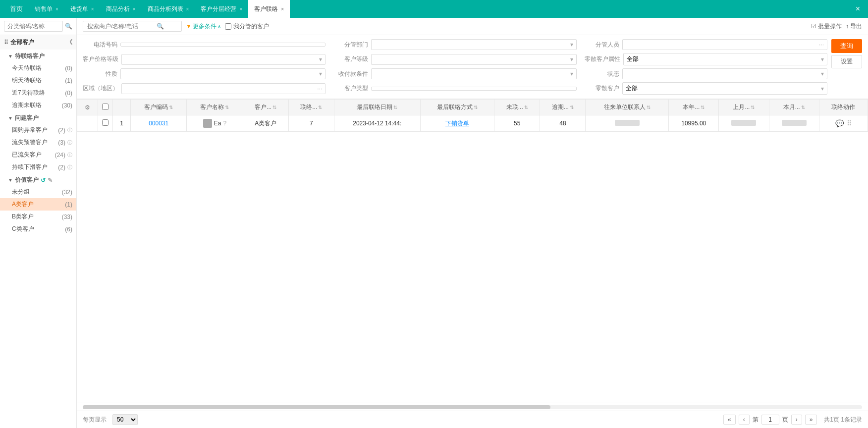 The width and height of the screenshot is (868, 428). What do you see at coordinates (168, 9) in the screenshot?
I see `nav-tab-analysis-list: 商品分析列表 ×` at bounding box center [168, 9].